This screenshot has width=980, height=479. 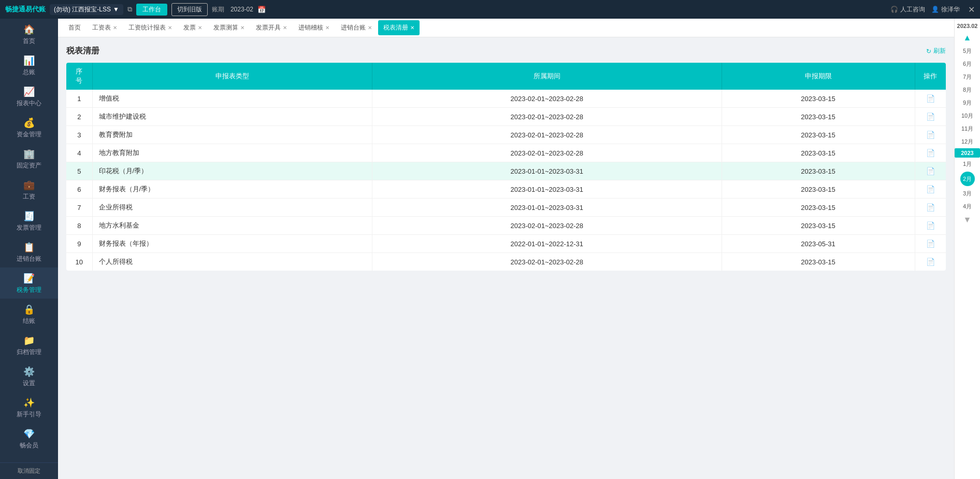 What do you see at coordinates (229, 28) in the screenshot?
I see `tab-发票测算: 发票测算✕` at bounding box center [229, 28].